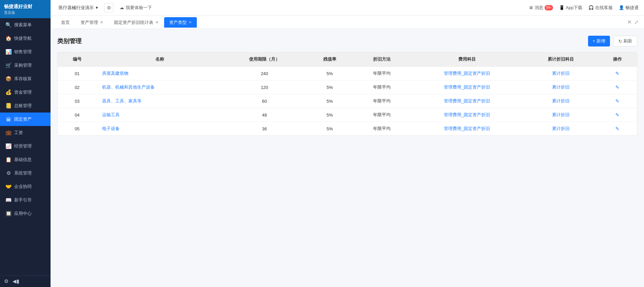 The width and height of the screenshot is (644, 287). I want to click on sidebar-item-salary: 💼 工资, so click(25, 133).